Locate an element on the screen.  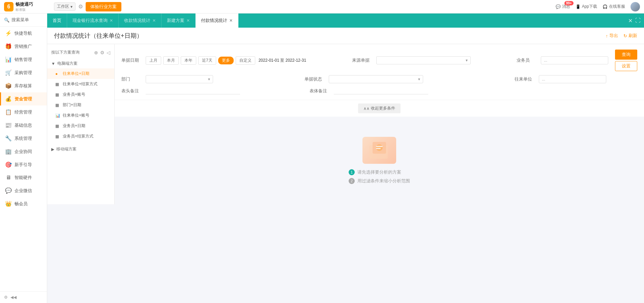
refresh-button: ↻ 刷新 is located at coordinates (631, 36).